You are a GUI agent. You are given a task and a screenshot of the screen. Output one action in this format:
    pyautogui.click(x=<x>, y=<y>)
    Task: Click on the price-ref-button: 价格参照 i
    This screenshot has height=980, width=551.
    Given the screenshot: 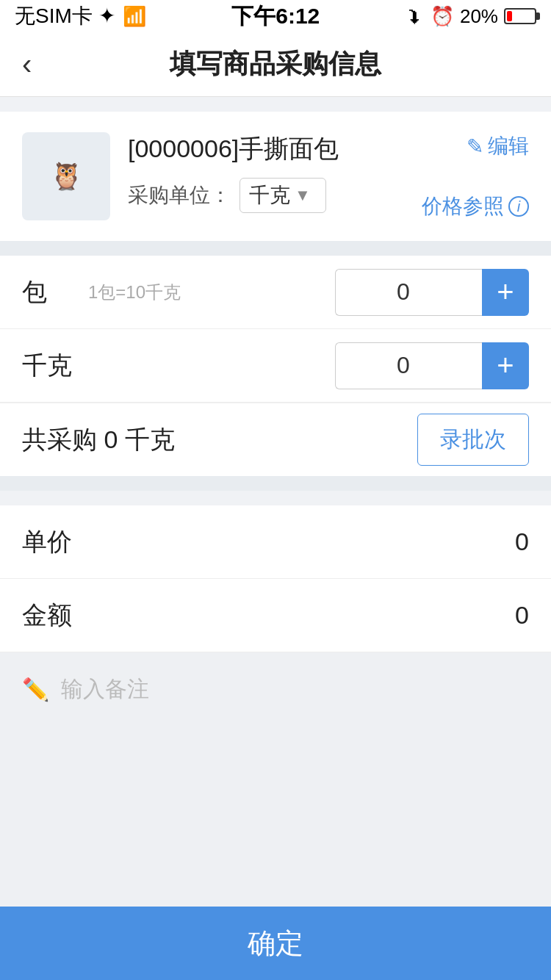 What is the action you would take?
    pyautogui.click(x=475, y=206)
    